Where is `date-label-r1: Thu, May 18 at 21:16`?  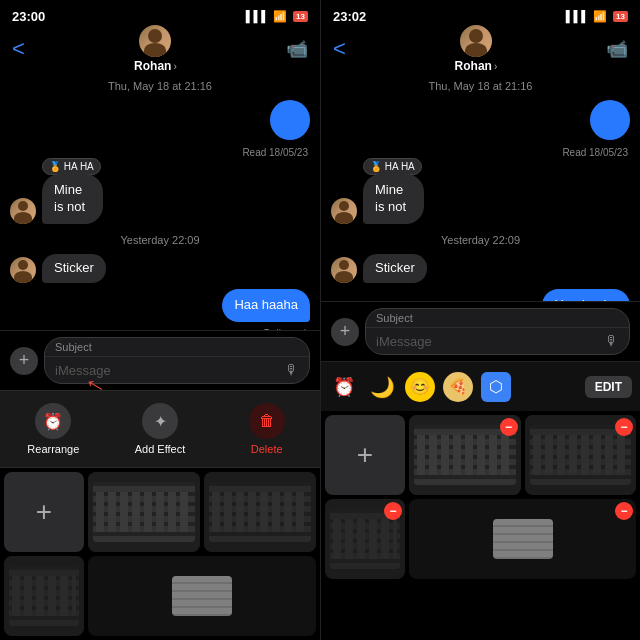
date-label-r1: Thu, May 18 at 21:16 is located at coordinates (480, 86).